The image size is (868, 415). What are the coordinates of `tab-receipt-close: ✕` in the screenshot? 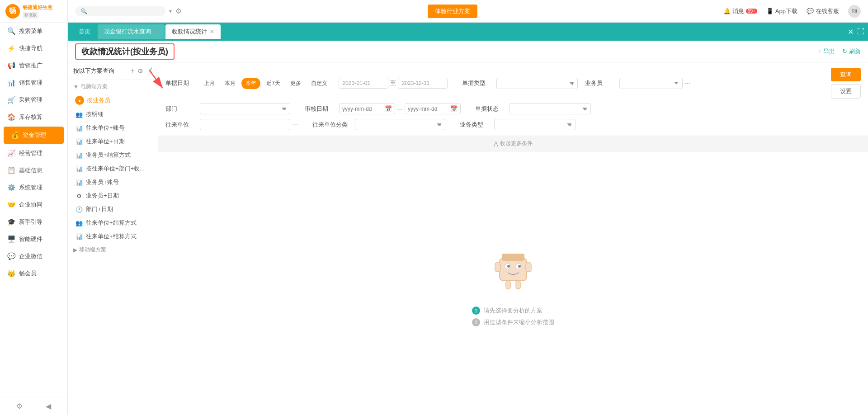 It's located at (212, 32).